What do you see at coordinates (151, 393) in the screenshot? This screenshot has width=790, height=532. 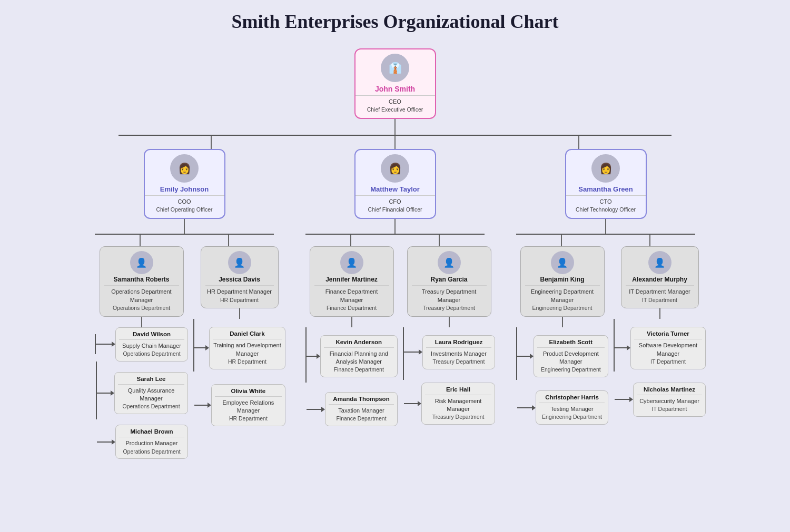 I see `sub-sarah-node: Sarah Lee Quality Assurance Manager Oper…` at bounding box center [151, 393].